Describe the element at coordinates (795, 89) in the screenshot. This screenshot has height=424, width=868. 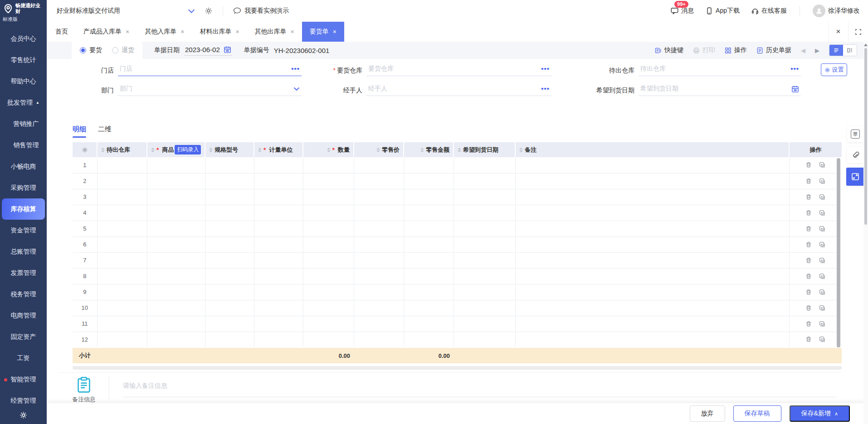
I see `calendar-icon` at that location.